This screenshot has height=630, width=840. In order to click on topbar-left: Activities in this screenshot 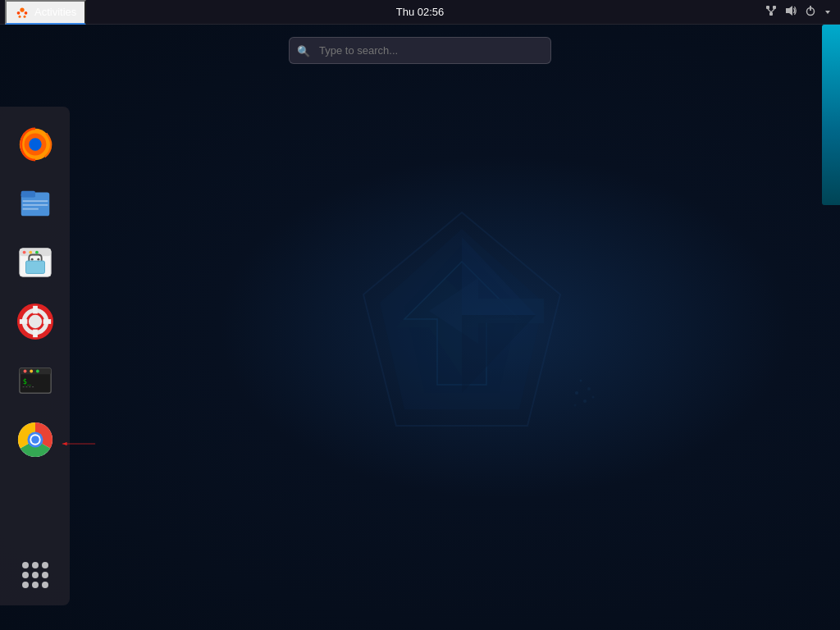, I will do `click(43, 12)`.